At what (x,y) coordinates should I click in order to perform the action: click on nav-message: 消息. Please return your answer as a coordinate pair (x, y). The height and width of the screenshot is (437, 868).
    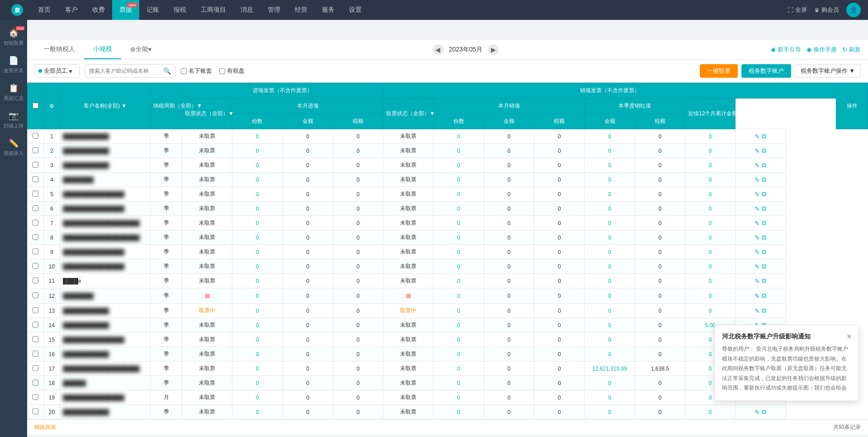
    Looking at the image, I should click on (247, 10).